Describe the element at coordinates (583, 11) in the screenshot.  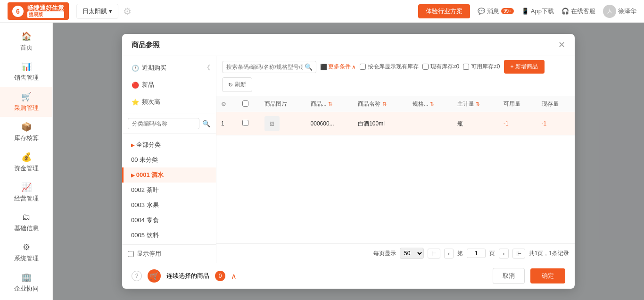
I see `online-service-label: 在线客服` at that location.